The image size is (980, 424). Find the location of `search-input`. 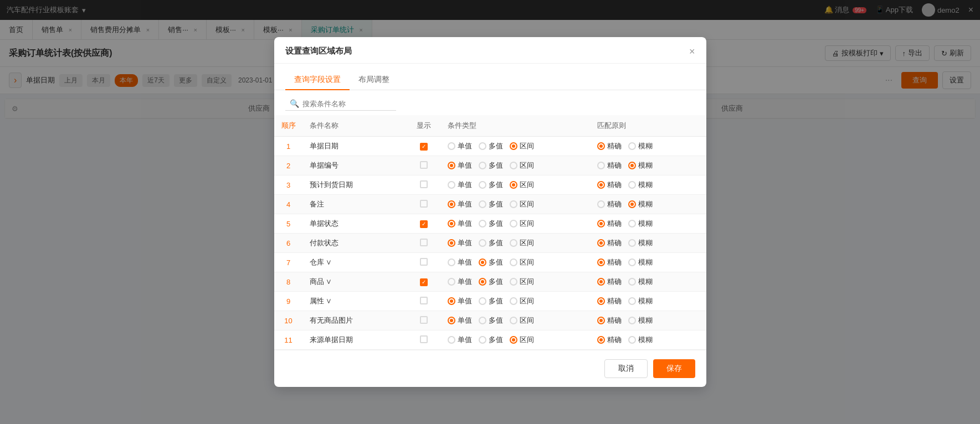

search-input is located at coordinates (347, 104).